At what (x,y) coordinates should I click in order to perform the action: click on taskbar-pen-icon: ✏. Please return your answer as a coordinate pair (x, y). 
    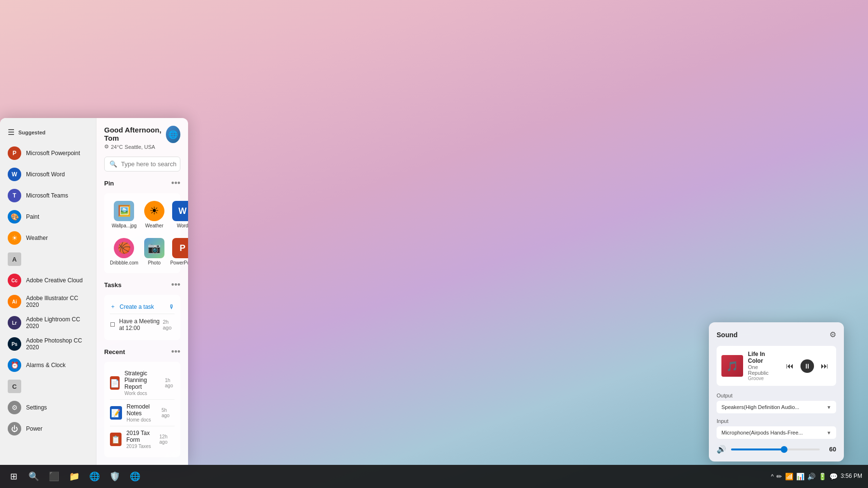
    Looking at the image, I should click on (779, 476).